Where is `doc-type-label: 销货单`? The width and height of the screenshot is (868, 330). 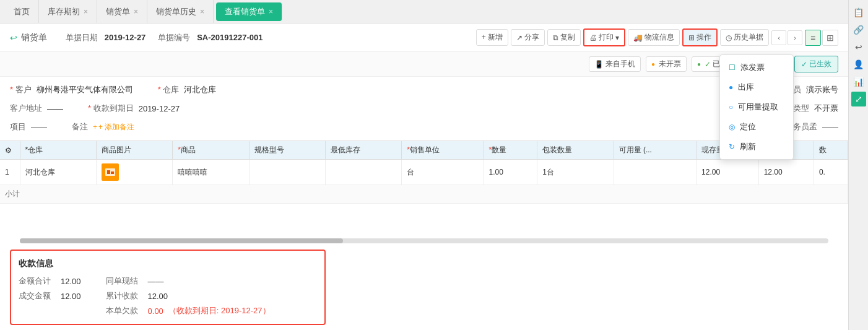
doc-type-label: 销货单 is located at coordinates (34, 38).